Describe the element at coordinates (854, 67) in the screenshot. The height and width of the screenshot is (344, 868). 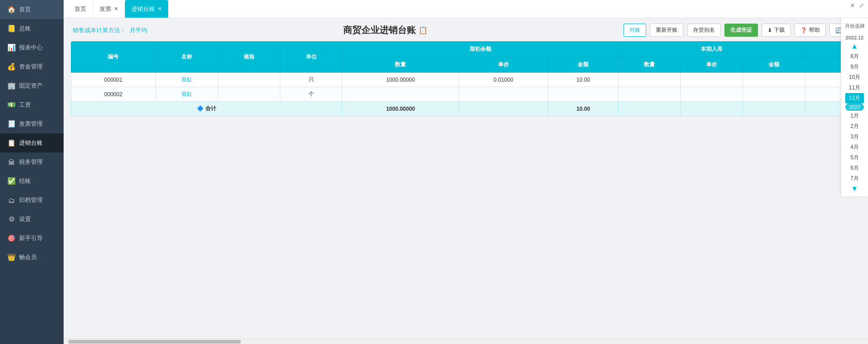
I see `month-item-9月: 9月` at that location.